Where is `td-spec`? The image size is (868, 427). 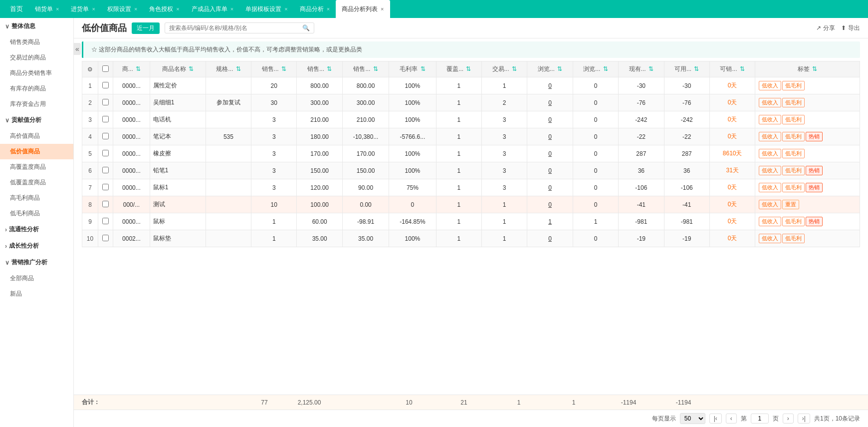
td-spec is located at coordinates (228, 86).